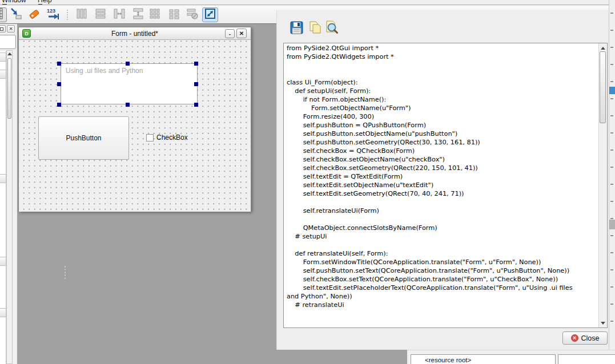  What do you see at coordinates (34, 15) in the screenshot?
I see `edit-buddies-icon` at bounding box center [34, 15].